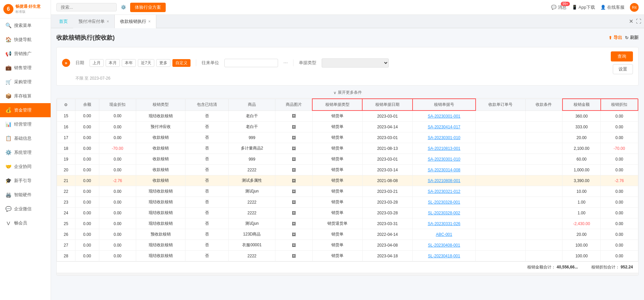 This screenshot has height=300, width=644. What do you see at coordinates (25, 181) in the screenshot?
I see `sidebar-item-guide: 🎓 新手引导` at bounding box center [25, 181].